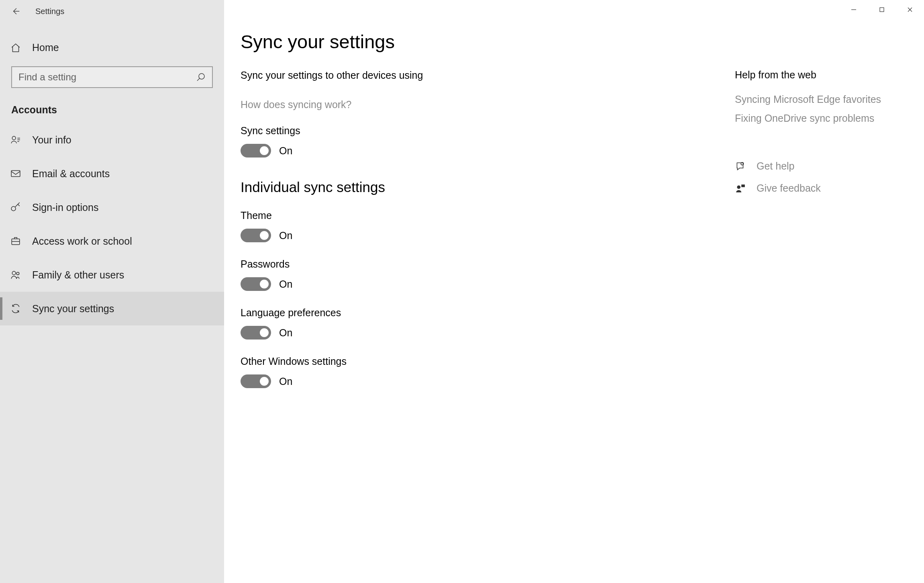  I want to click on minimize-button, so click(854, 10).